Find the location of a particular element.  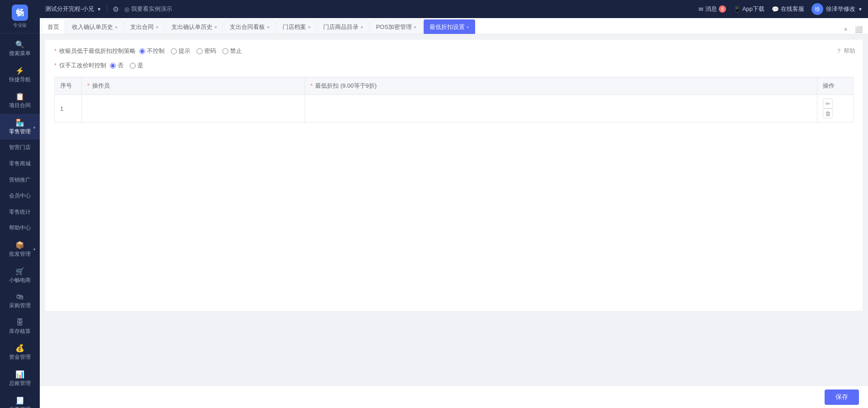

strategy-option-ban: 禁止 is located at coordinates (232, 51).